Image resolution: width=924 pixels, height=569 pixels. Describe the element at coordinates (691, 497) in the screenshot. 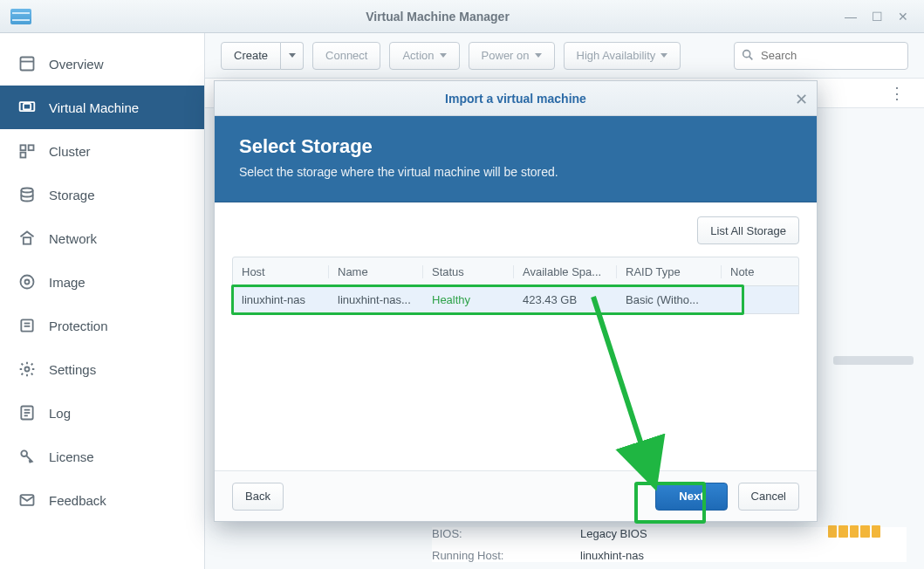

I see `next-button: Next` at that location.